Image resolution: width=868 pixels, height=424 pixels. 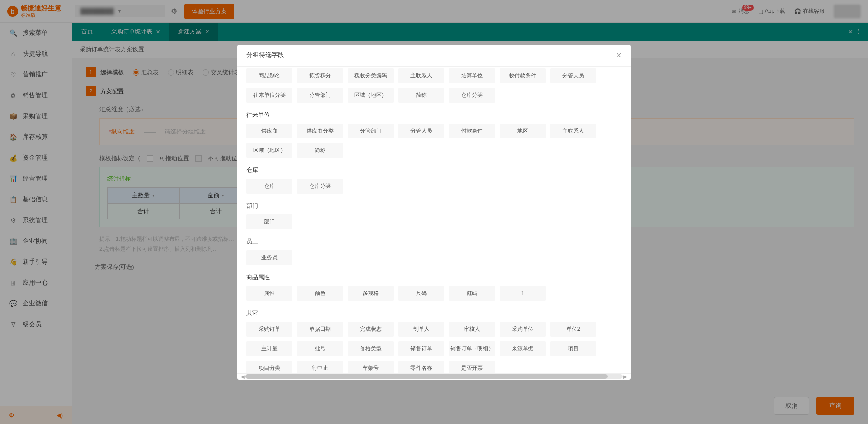 I want to click on field-chip-5-1: 颜色, so click(x=320, y=293).